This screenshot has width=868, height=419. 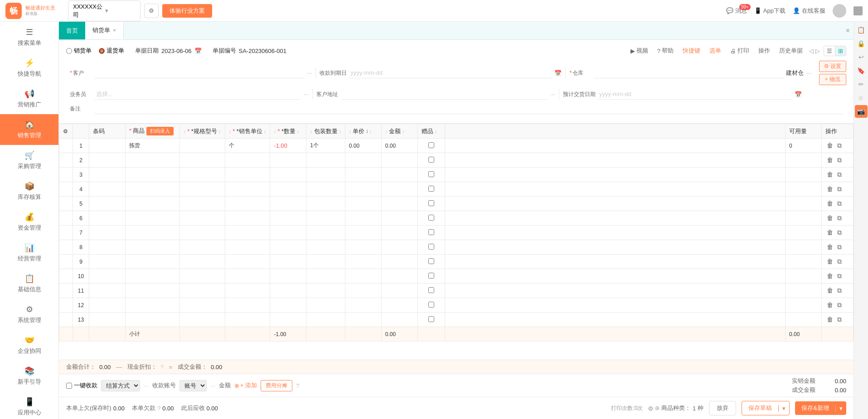 I want to click on rs-icon-6: ☆, so click(x=861, y=98).